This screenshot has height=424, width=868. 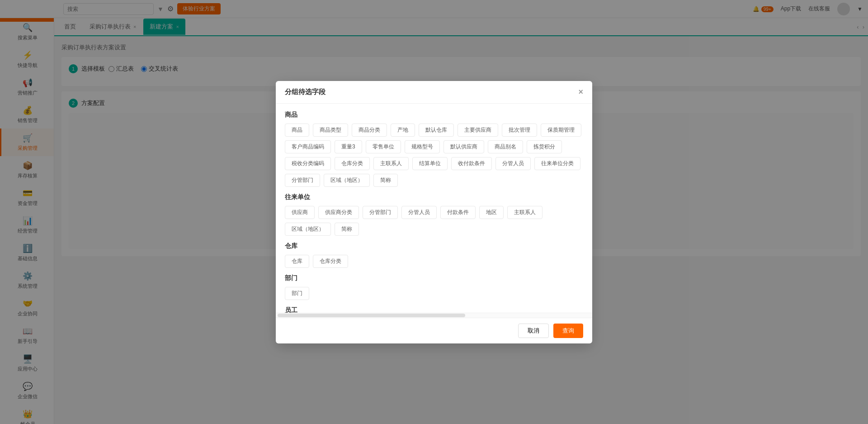 What do you see at coordinates (383, 147) in the screenshot?
I see `field-tag-0-10: 零售单位` at bounding box center [383, 147].